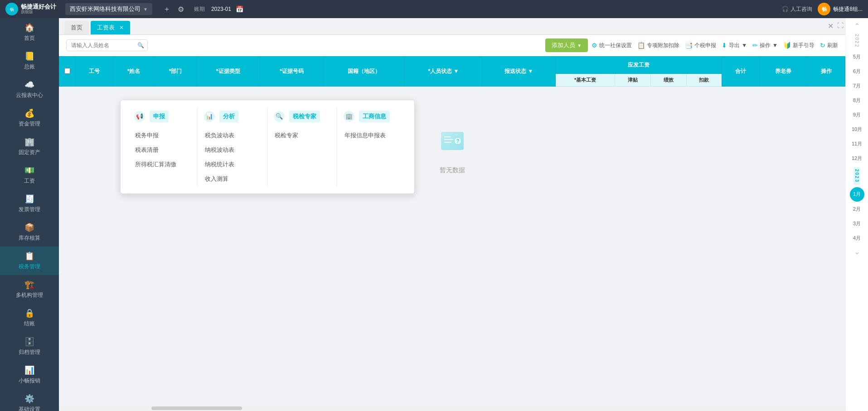 This screenshot has width=868, height=411. I want to click on refresh-icon: ↻, so click(823, 45).